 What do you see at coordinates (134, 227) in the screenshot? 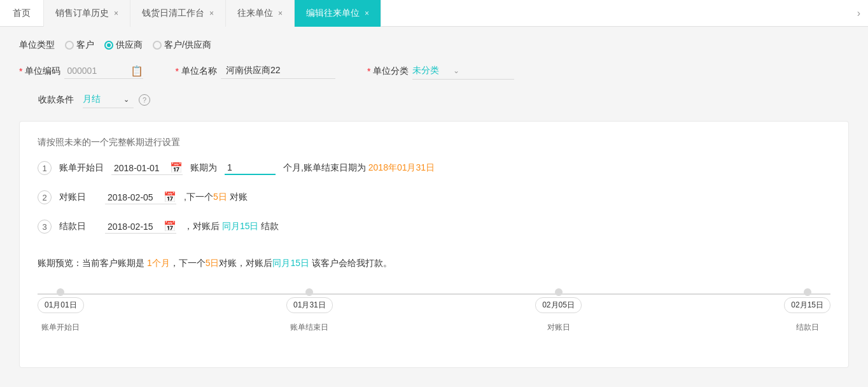
I see `payment-date-input` at bounding box center [134, 227].